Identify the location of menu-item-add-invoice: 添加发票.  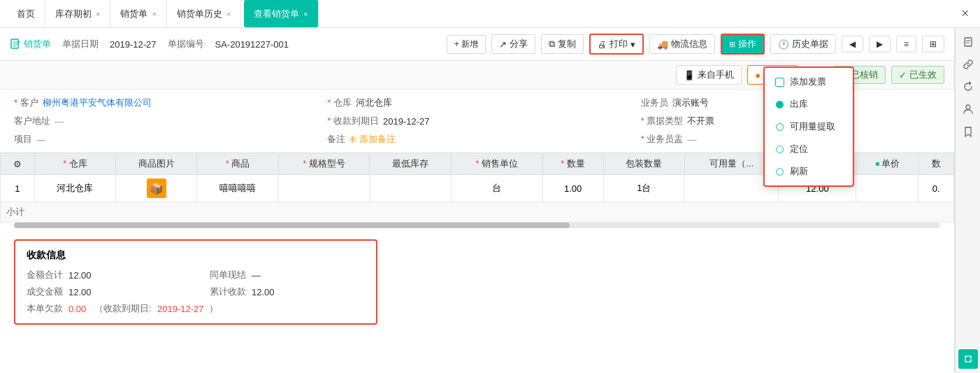
(809, 82).